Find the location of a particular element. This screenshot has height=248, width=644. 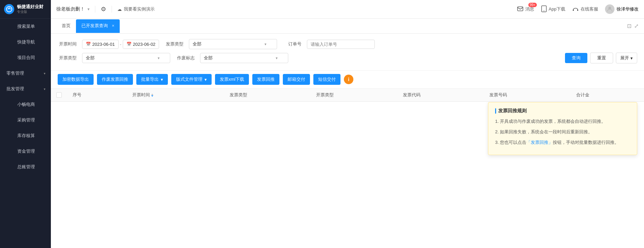

expand-button: 展开 ▾ is located at coordinates (627, 58).